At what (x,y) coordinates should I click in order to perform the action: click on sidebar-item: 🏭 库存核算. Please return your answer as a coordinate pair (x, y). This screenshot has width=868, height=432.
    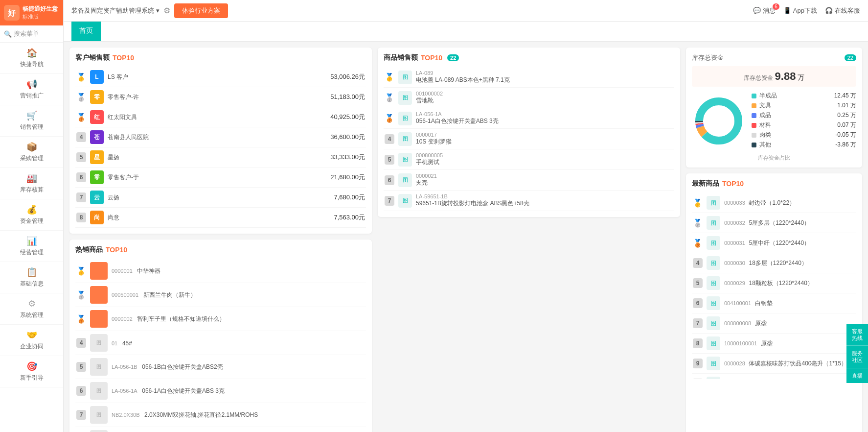
    Looking at the image, I should click on (31, 184).